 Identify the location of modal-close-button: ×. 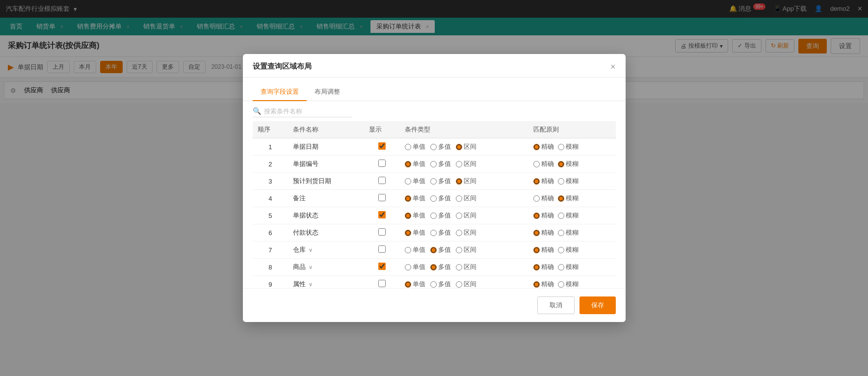
(613, 67).